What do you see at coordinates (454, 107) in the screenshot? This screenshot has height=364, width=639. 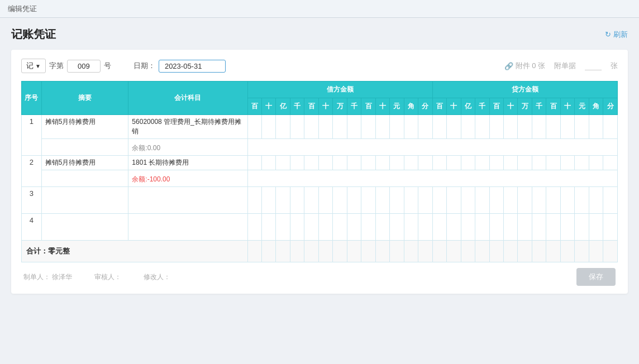 I see `th-credit-shi1: 十` at bounding box center [454, 107].